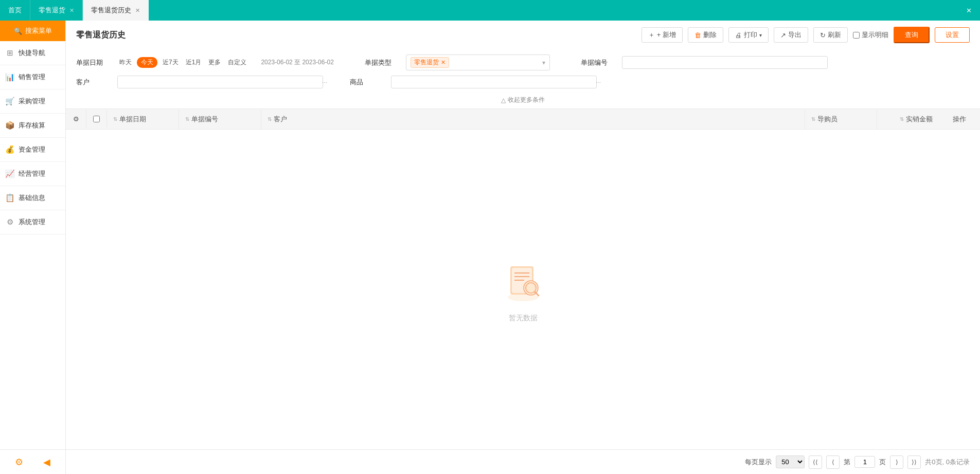  What do you see at coordinates (883, 462) in the screenshot?
I see `page-suffix: 页` at bounding box center [883, 462].